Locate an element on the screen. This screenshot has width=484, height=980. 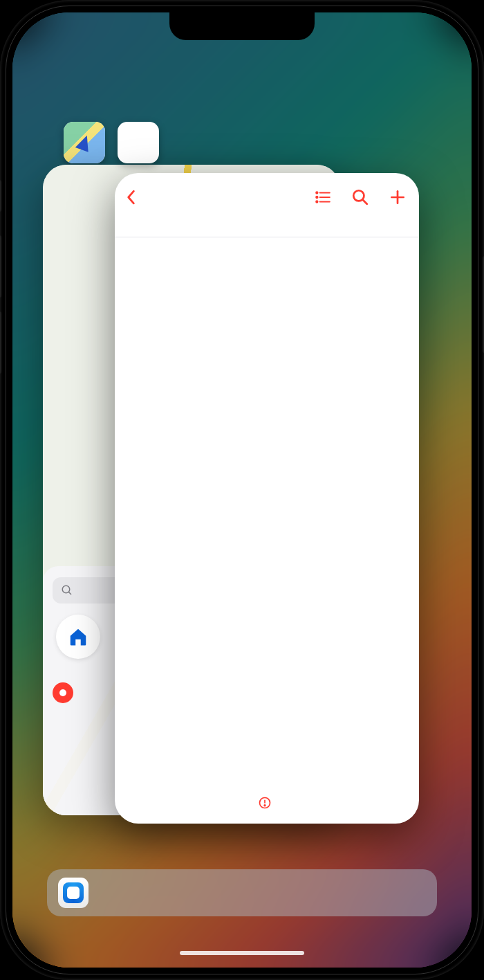
calendars-button is located at coordinates (267, 803).